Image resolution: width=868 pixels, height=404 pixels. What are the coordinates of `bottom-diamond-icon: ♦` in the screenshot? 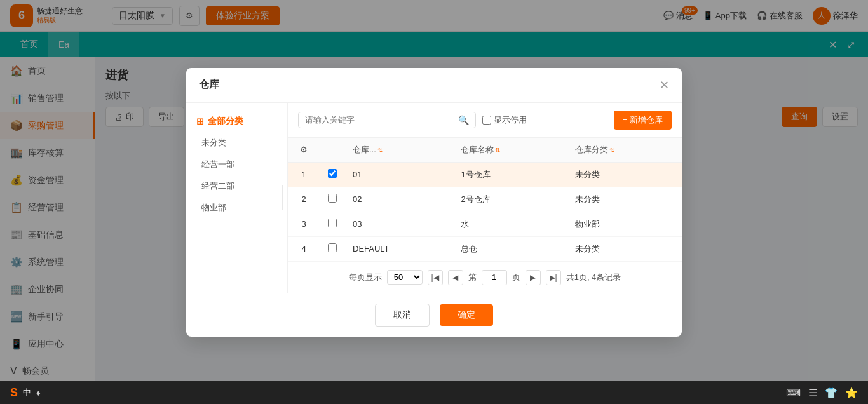 It's located at (38, 393).